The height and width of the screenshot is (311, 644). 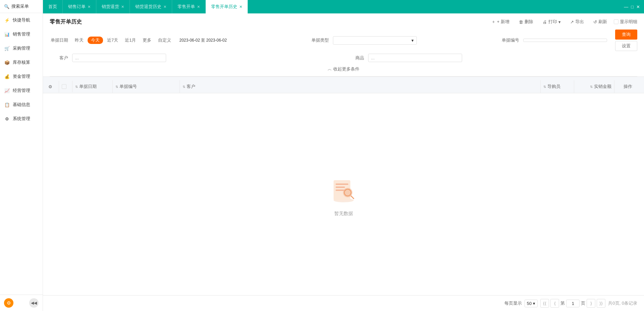 I want to click on tab-retail-open-history-close: ✕, so click(x=241, y=7).